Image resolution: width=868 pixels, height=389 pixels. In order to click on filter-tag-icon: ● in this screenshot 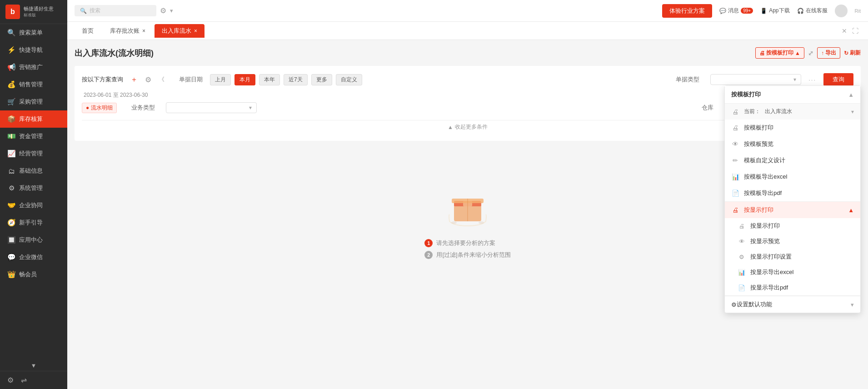, I will do `click(87, 108)`.